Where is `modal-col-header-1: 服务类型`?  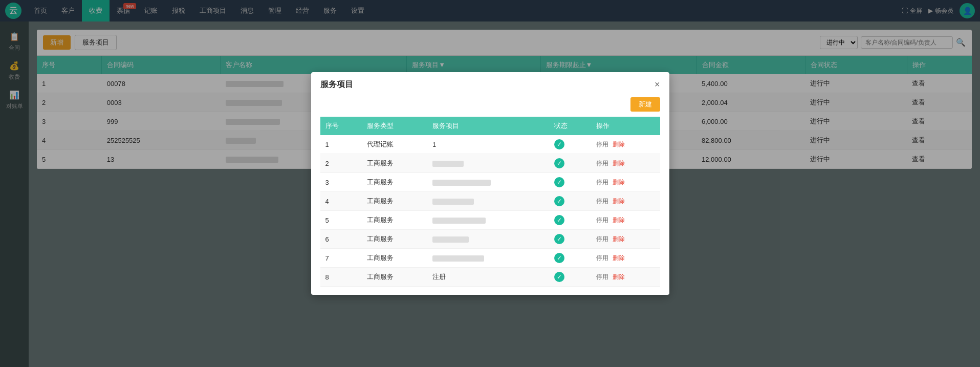 modal-col-header-1: 服务类型 is located at coordinates (395, 126).